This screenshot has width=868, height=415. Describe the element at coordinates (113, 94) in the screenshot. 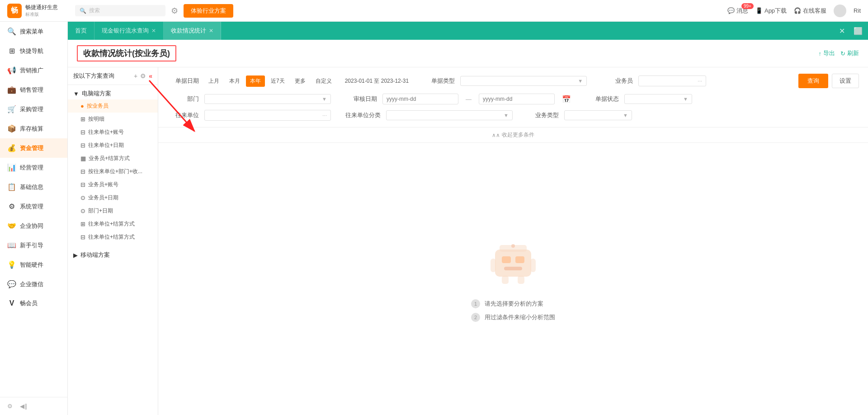

I see `scheme-desktop-title: ▼ 电脑端方案` at that location.